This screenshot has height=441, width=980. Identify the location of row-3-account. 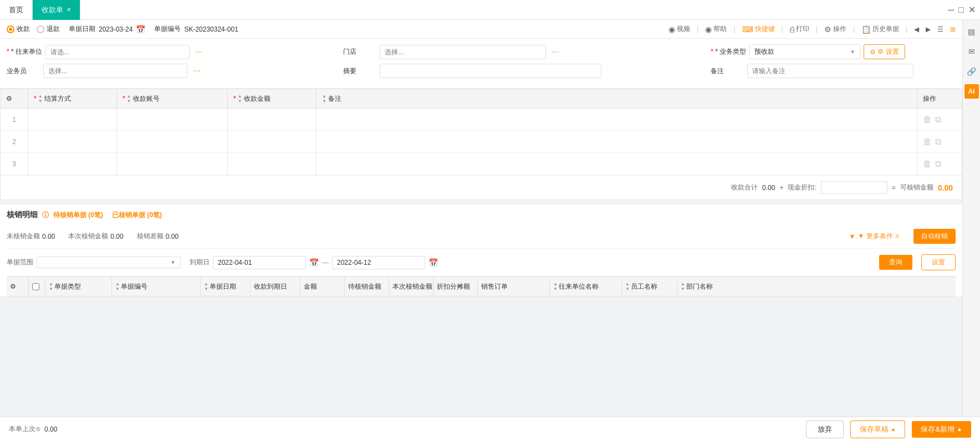
(172, 164).